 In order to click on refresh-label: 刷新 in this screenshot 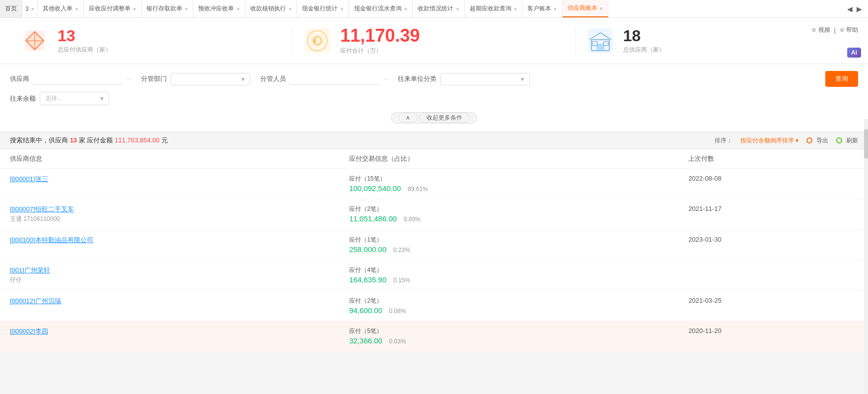, I will do `click(852, 141)`.